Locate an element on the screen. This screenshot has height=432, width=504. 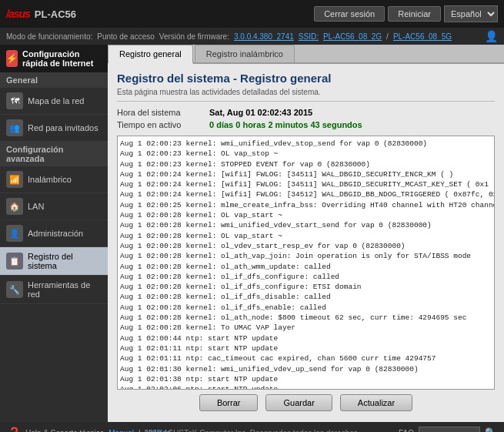
system-log-icon: 📋 is located at coordinates (15, 261).